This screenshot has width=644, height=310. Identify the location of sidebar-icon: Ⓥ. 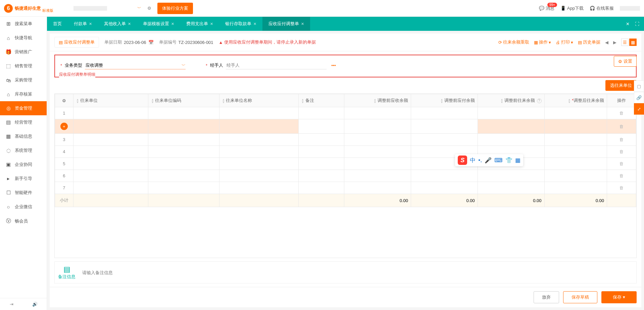
(8, 221).